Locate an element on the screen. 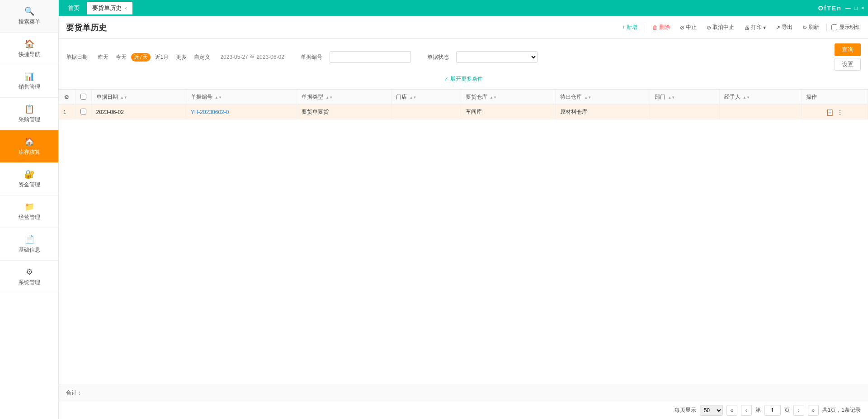  sidebar-item-search: 🔍 搜索菜单 is located at coordinates (29, 16).